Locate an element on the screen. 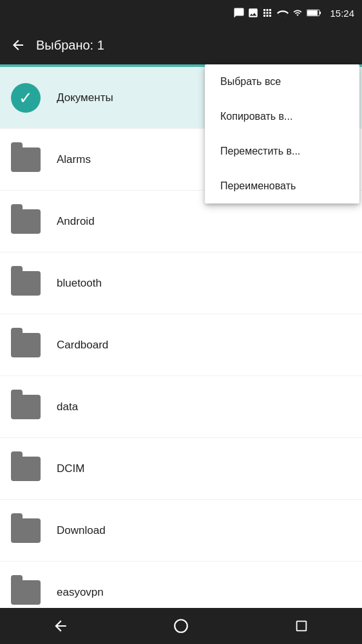 Image resolution: width=362 pixels, height=644 pixels. nav-home-button is located at coordinates (181, 626).